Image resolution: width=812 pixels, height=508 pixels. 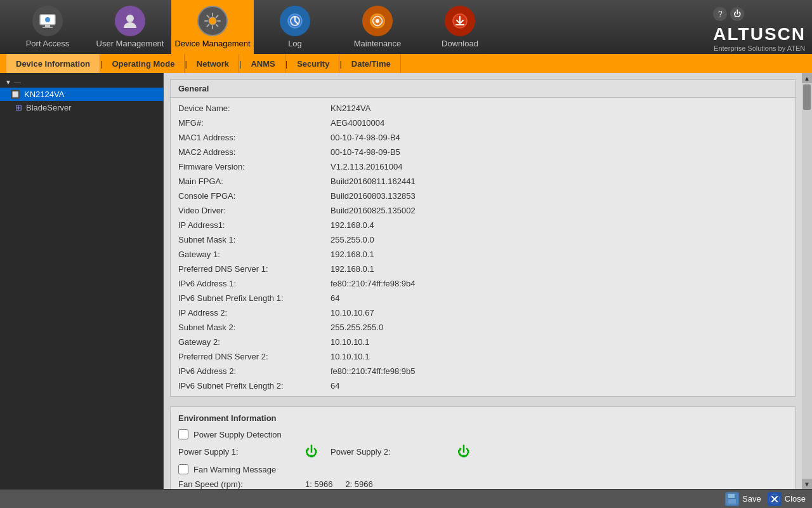 I want to click on info-value: 10.10.10.67, so click(x=353, y=312).